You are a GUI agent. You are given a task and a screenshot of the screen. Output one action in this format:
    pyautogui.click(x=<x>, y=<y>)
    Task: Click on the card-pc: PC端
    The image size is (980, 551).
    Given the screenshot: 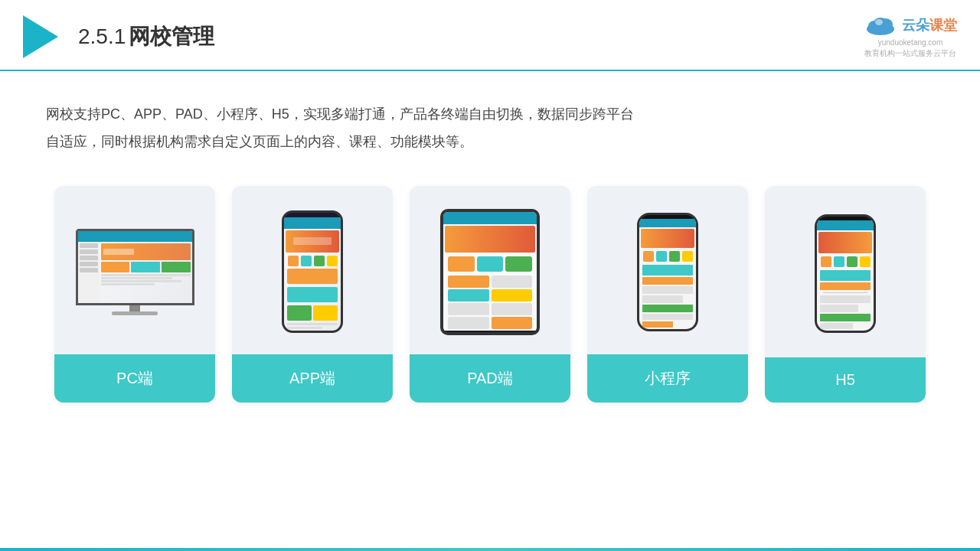 What is the action you would take?
    pyautogui.click(x=135, y=294)
    